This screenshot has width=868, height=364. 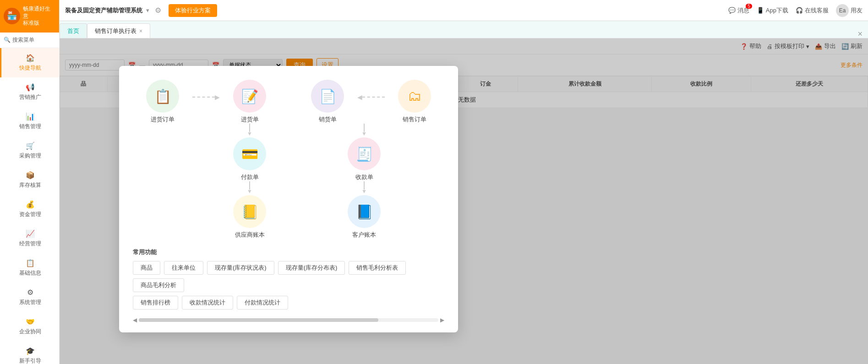 What do you see at coordinates (135, 320) in the screenshot?
I see `scrollbar-left-arrow: ◀` at bounding box center [135, 320].